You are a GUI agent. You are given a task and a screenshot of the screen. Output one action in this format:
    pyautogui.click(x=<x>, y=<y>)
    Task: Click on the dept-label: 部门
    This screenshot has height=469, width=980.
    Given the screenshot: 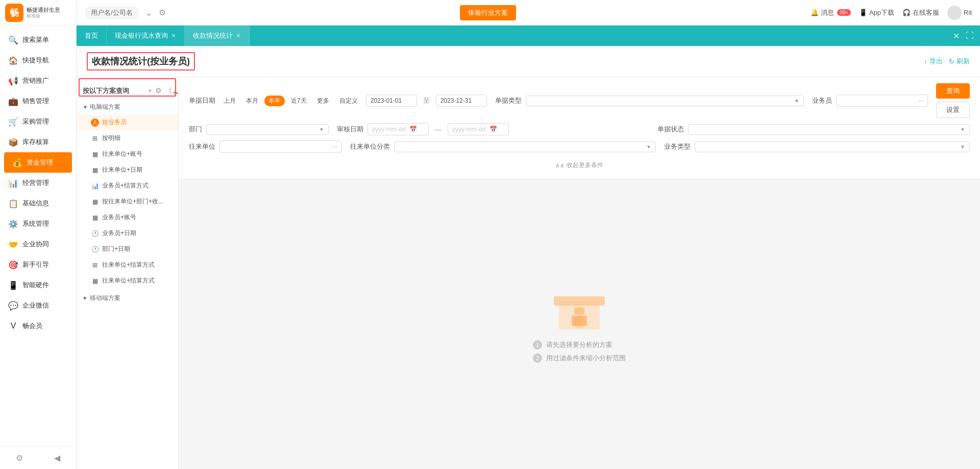 What is the action you would take?
    pyautogui.click(x=195, y=129)
    